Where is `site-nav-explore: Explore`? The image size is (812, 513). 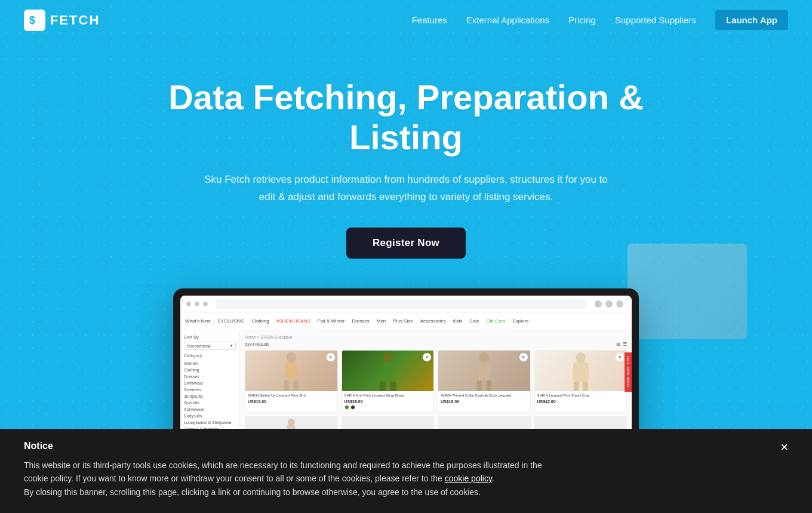
site-nav-explore: Explore is located at coordinates (521, 321).